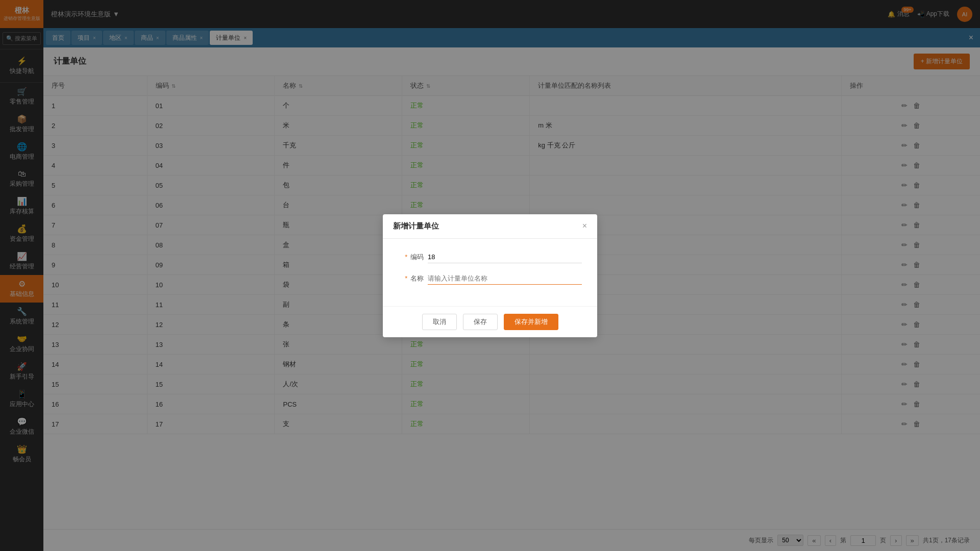  What do you see at coordinates (490, 227) in the screenshot?
I see `modal-header: 新增计量单位 ×` at bounding box center [490, 227].